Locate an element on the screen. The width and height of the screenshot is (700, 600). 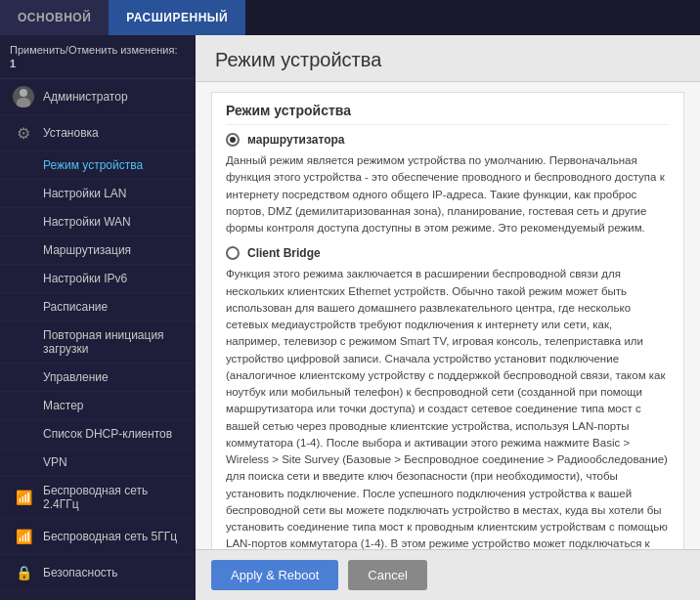
mode-section-title: Режим устройства is located at coordinates (448, 113).